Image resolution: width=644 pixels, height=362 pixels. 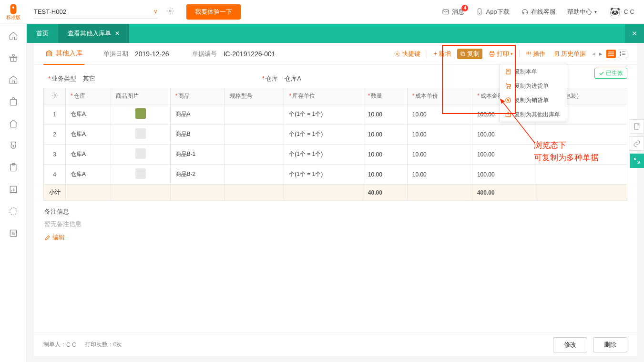 What do you see at coordinates (93, 33) in the screenshot?
I see `tab-current: 查看其他入库单 ✕` at bounding box center [93, 33].